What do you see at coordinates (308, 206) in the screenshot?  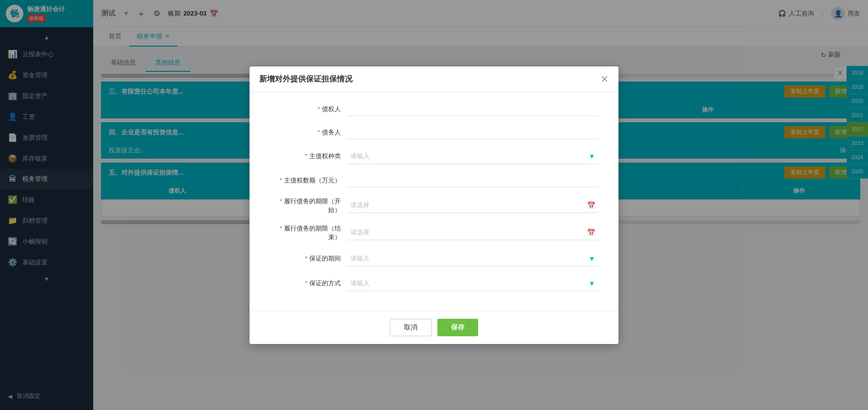 I see `period-start-label: * 履行债务的期限（开始）` at bounding box center [308, 206].